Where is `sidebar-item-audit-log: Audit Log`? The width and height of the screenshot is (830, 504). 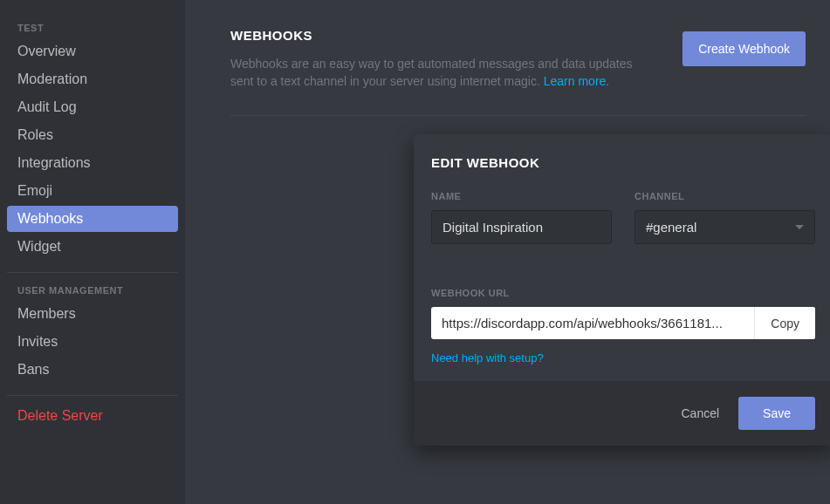
sidebar-item-audit-log: Audit Log is located at coordinates (93, 107).